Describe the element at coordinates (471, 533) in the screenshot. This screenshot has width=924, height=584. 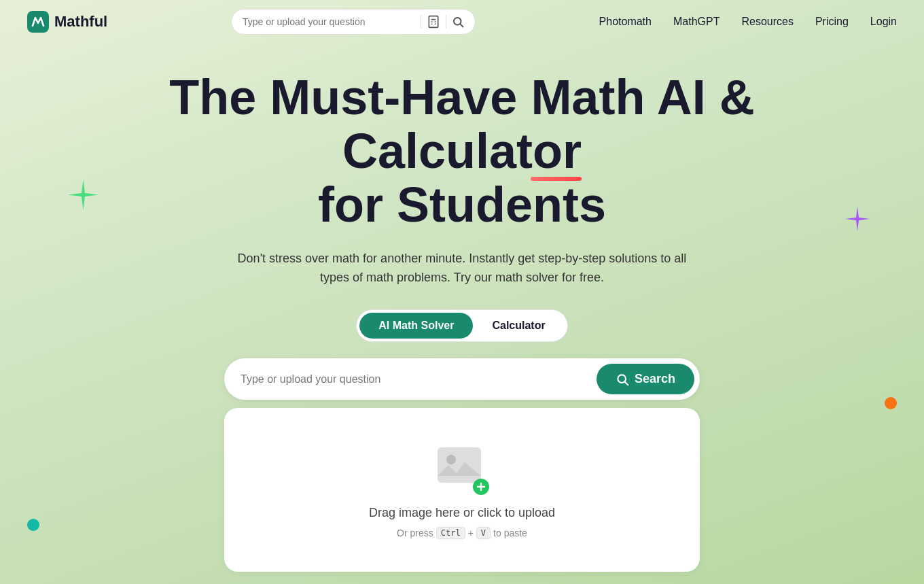
I see `upload-hint-plus: +` at that location.